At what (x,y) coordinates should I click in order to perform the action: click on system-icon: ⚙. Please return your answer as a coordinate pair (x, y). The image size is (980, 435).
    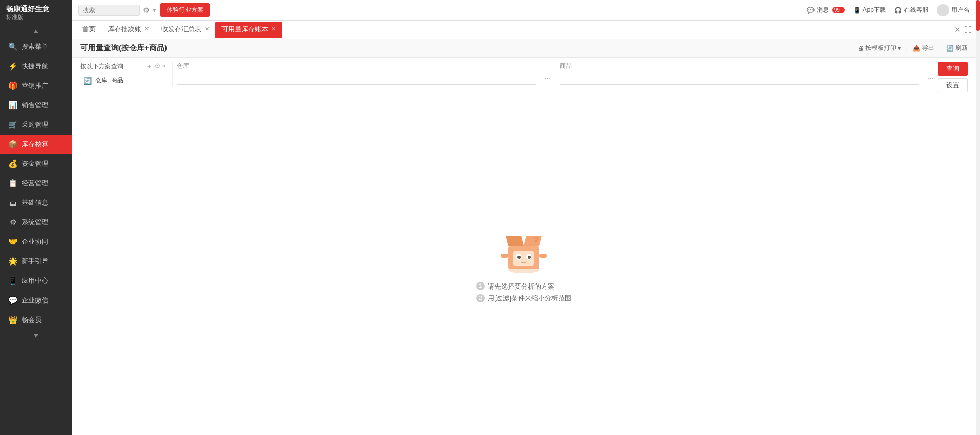
    Looking at the image, I should click on (13, 222).